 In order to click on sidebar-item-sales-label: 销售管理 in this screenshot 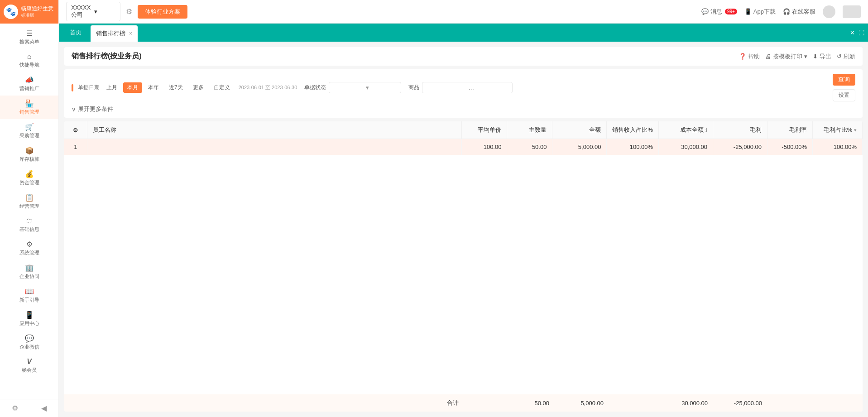, I will do `click(29, 112)`.